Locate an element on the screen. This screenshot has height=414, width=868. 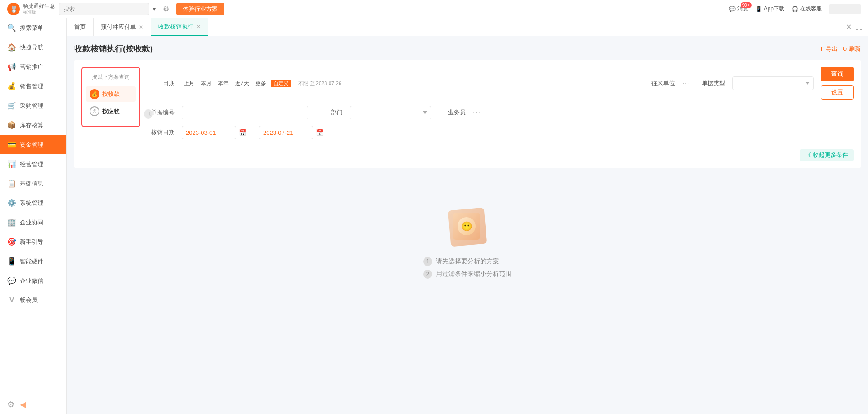
date-shortcut-this-month: 本月 is located at coordinates (206, 83).